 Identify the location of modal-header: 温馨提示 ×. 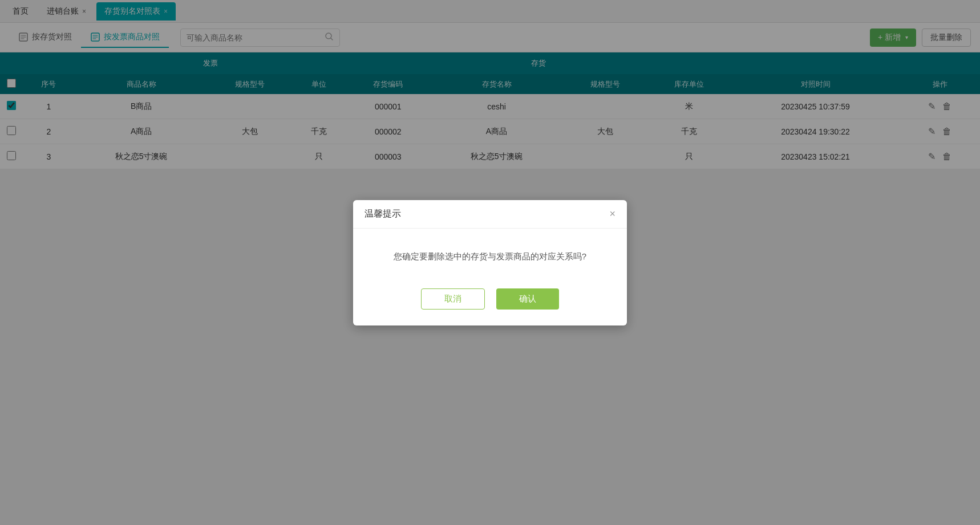
(490, 214).